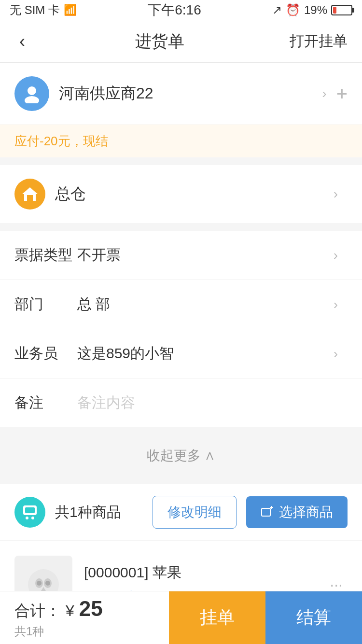  I want to click on wifi-icon: 📶, so click(70, 10).